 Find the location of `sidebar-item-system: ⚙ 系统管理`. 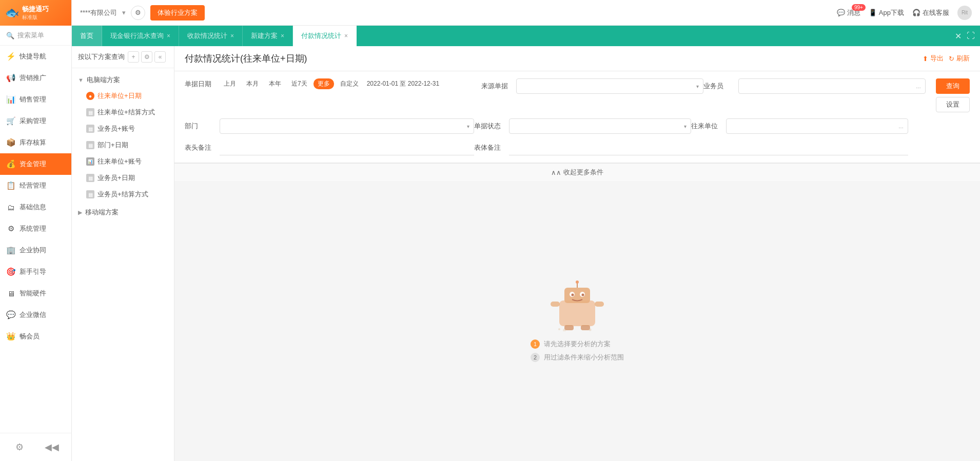

sidebar-item-system: ⚙ 系统管理 is located at coordinates (36, 229).